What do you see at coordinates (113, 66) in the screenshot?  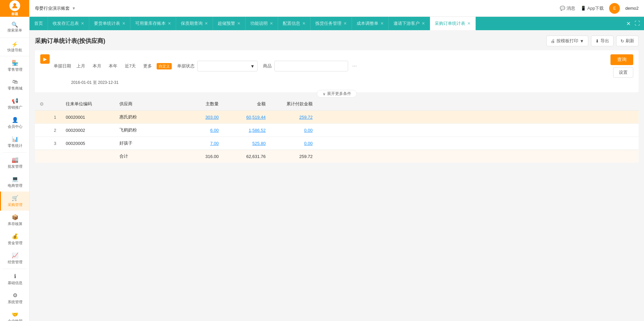 I see `date-shortcut-this-year: 本年` at bounding box center [113, 66].